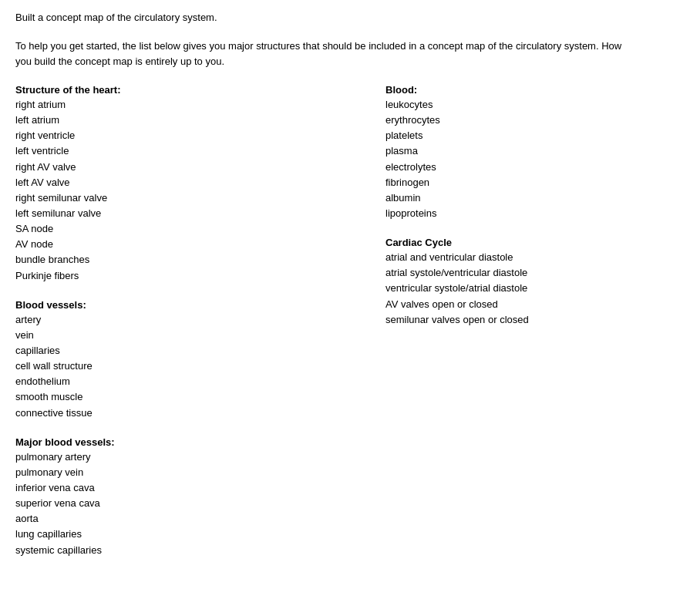  What do you see at coordinates (525, 258) in the screenshot?
I see `right-section-1-item-0: atrial and ventricular diastole` at bounding box center [525, 258].